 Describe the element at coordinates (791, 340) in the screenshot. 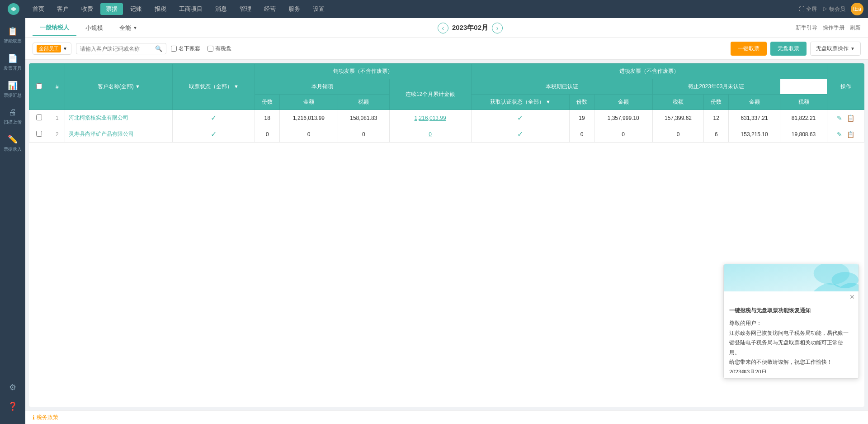

I see `notification-body: 一键报税与无盘取票功能恢复通知 尊敬的用户： 江苏政务网已恢复访问电子税务局功能…` at that location.